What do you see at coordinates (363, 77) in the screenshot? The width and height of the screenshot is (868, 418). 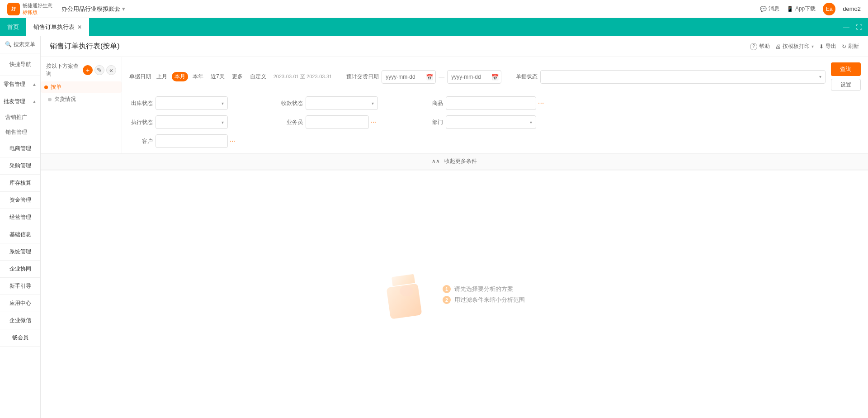 I see `delivery-label: 预计交货日期` at bounding box center [363, 77].